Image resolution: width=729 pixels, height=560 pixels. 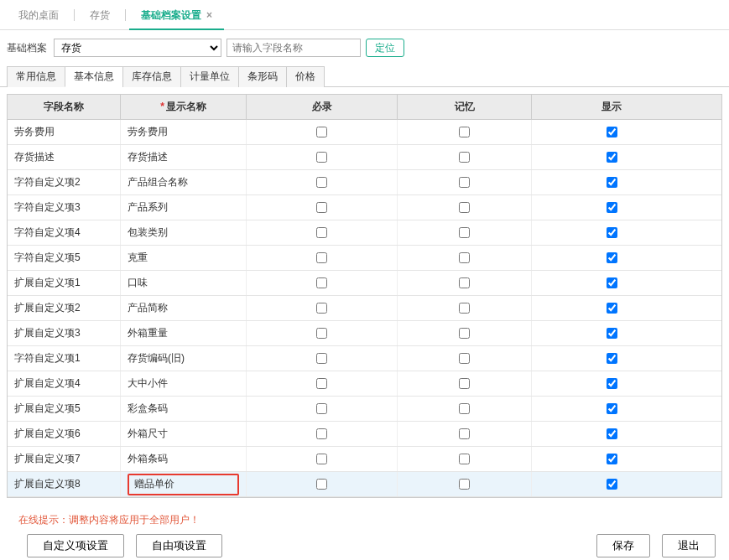 What do you see at coordinates (364, 283) in the screenshot?
I see `table-row: 扩展自定义项1口味` at bounding box center [364, 283].